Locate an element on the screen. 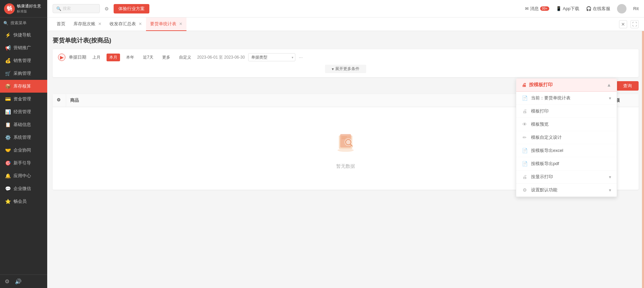 This screenshot has height=288, width=644. sidebar-item-label: 新手引导 is located at coordinates (22, 163).